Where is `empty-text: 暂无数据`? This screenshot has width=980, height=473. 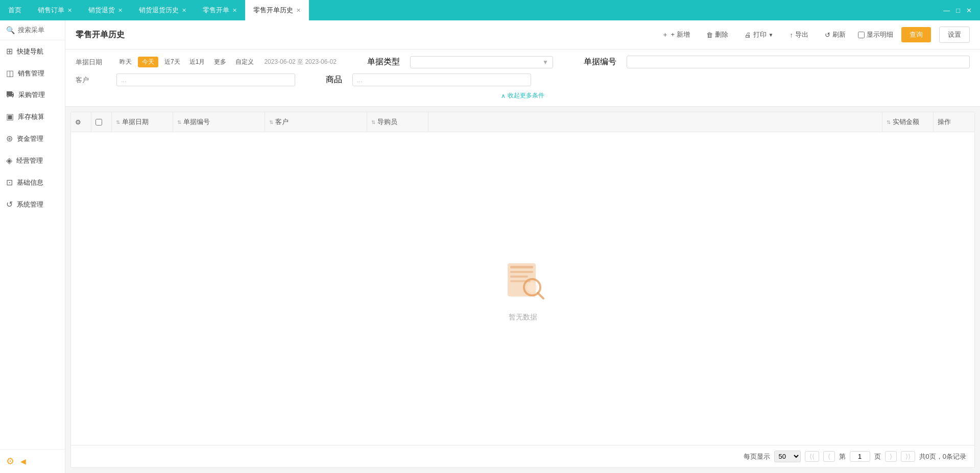
empty-text: 暂无数据 is located at coordinates (523, 317).